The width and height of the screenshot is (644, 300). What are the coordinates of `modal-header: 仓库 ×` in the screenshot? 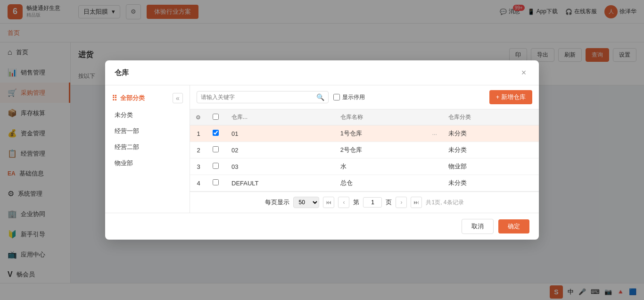 It's located at (322, 73).